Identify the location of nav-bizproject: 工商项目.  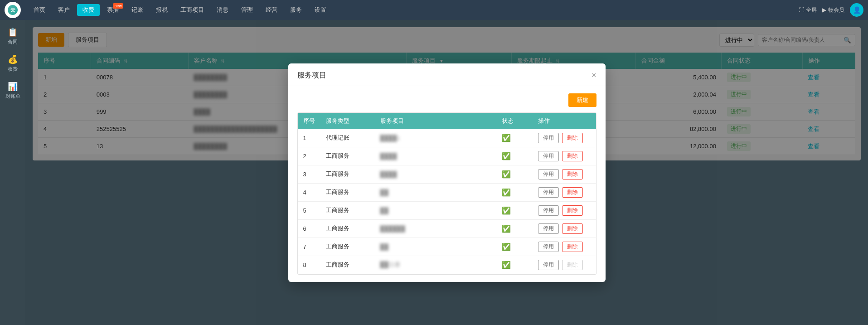
(192, 10).